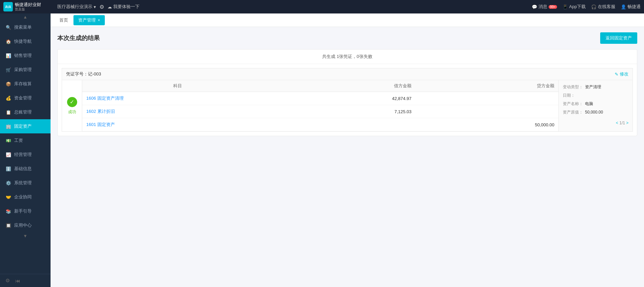  I want to click on table-row: 1602 累计折旧 7,125.03, so click(320, 112).